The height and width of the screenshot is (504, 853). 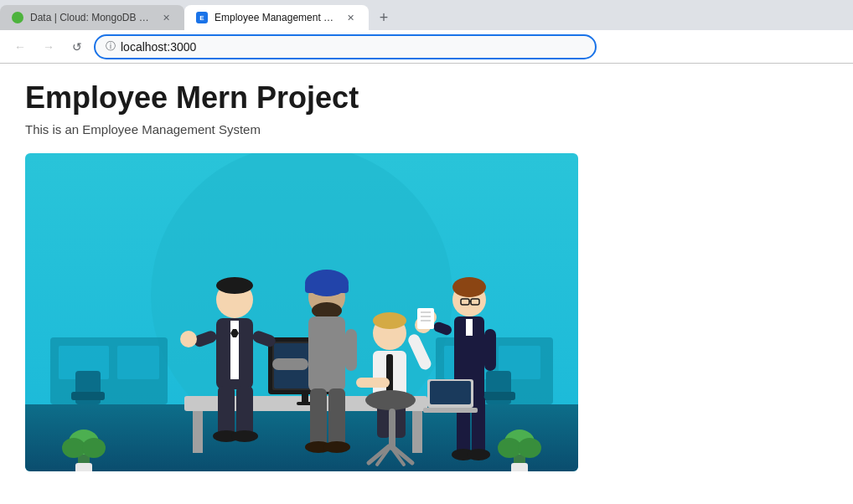 I want to click on reload-button: ↺, so click(x=77, y=47).